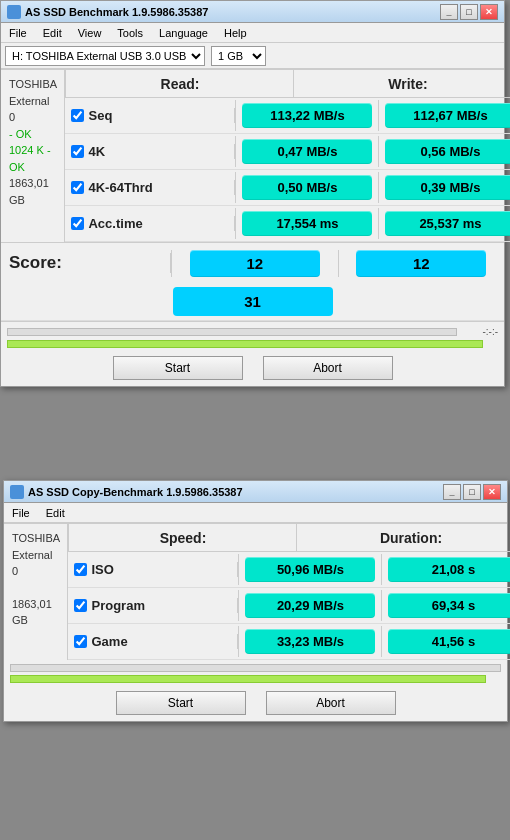 Image resolution: width=510 pixels, height=840 pixels. I want to click on row-4k: 4K 0,47 MB/s 0,56 MB/s, so click(288, 152).